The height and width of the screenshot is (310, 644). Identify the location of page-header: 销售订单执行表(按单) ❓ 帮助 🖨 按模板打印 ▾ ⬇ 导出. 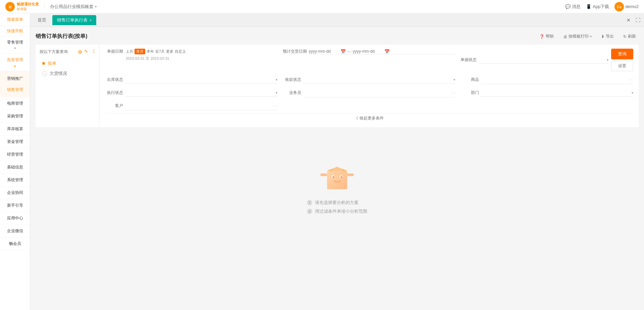
(337, 36).